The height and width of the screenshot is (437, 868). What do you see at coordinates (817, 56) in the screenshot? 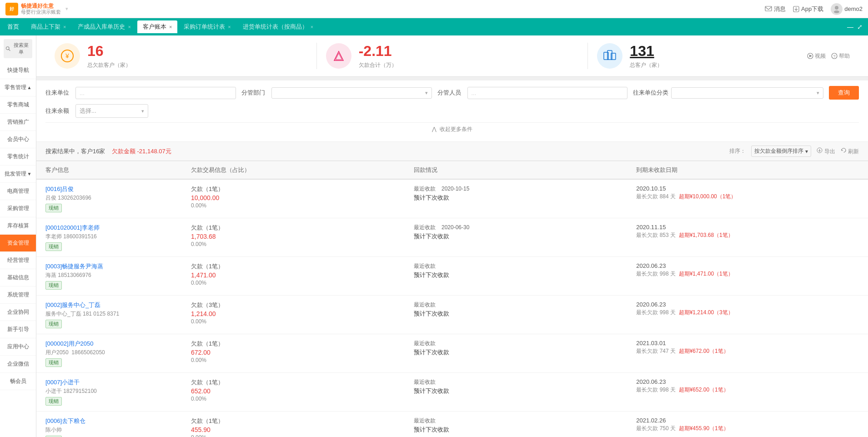
I see `video-btn: 视频` at bounding box center [817, 56].